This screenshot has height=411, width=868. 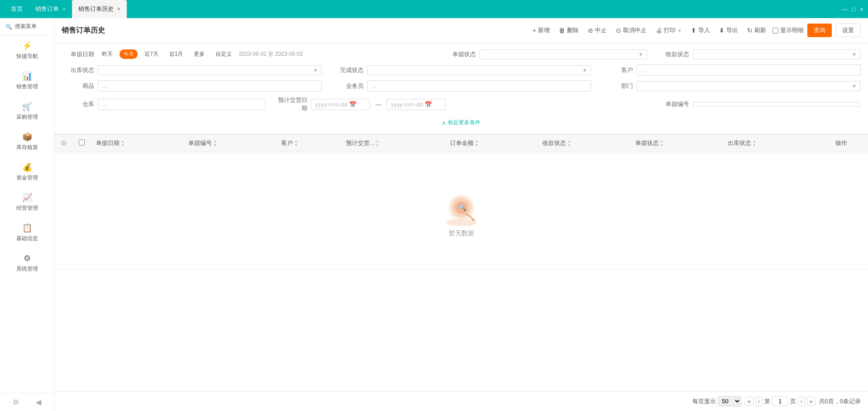 I want to click on table-col-order-amount: 订单金额 ▲ ▼, so click(x=491, y=143).